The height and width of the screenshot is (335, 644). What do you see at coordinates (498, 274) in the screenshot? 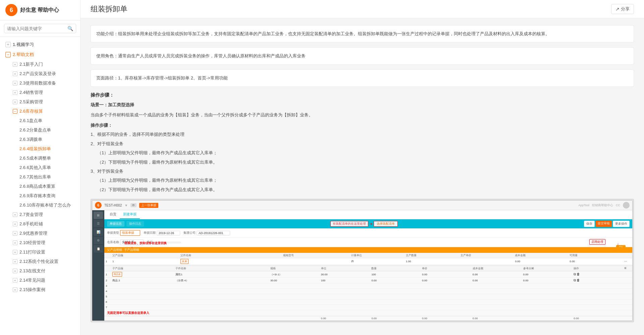
I see `lr1-cost: 0.00` at bounding box center [498, 274].